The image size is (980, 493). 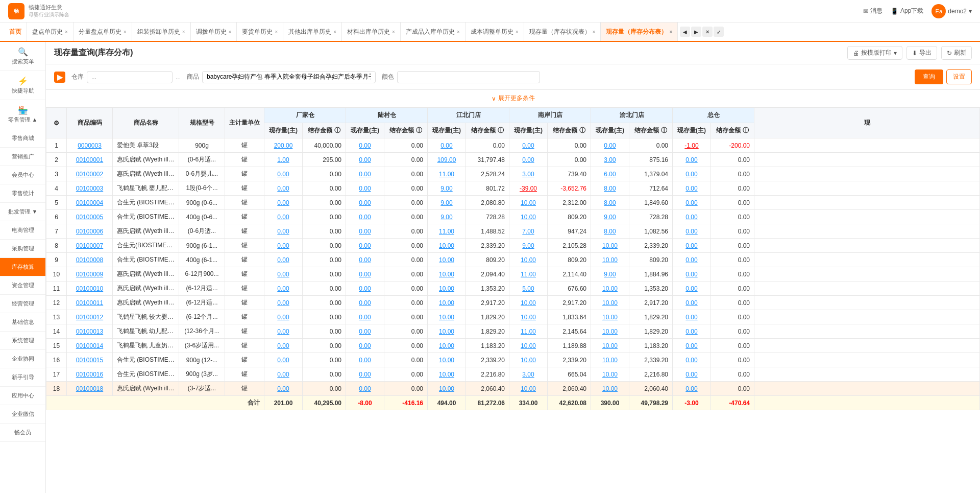 What do you see at coordinates (90, 146) in the screenshot?
I see `code-link: 0000003` at bounding box center [90, 146].